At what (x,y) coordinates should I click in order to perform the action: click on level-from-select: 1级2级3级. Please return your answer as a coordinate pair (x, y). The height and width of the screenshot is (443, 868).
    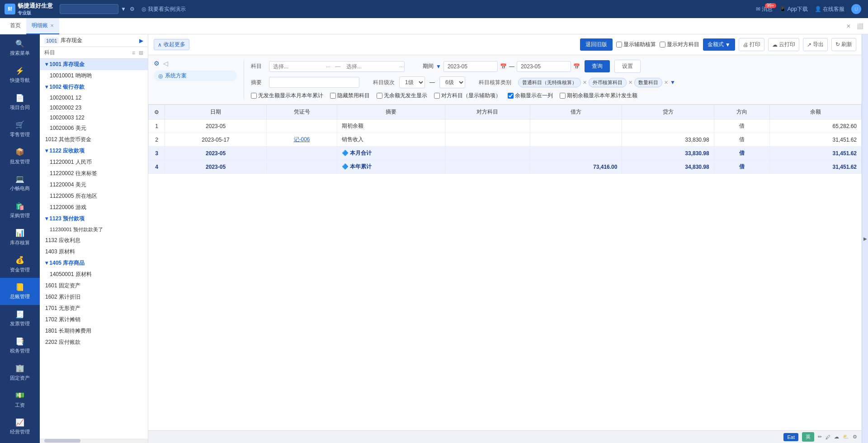
    Looking at the image, I should click on (412, 82).